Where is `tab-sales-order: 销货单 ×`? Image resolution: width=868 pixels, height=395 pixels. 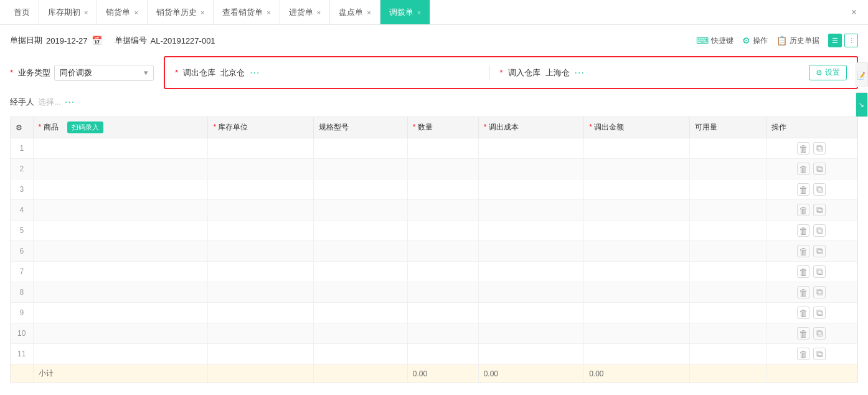
tab-sales-order: 销货单 × is located at coordinates (122, 12).